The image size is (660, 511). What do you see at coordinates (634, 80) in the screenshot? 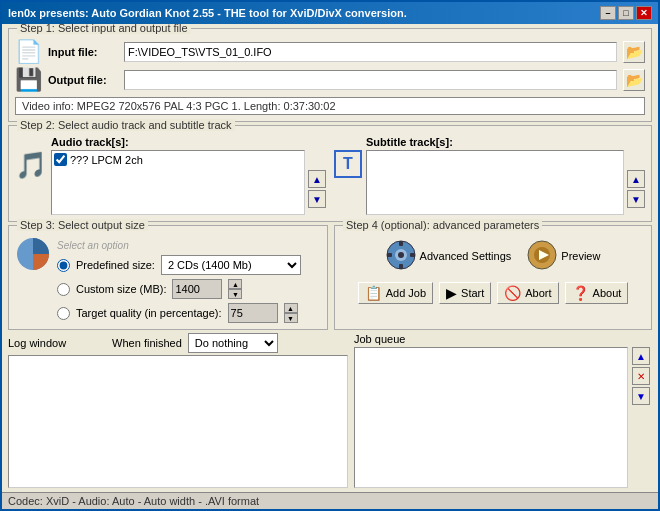
I see `output-browse-button: 📂` at bounding box center [634, 80].